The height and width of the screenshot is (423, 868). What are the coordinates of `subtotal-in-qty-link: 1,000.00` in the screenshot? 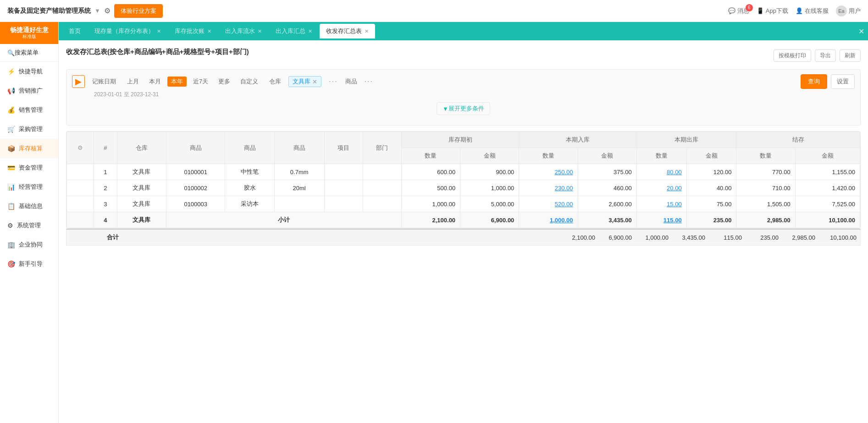 It's located at (561, 220).